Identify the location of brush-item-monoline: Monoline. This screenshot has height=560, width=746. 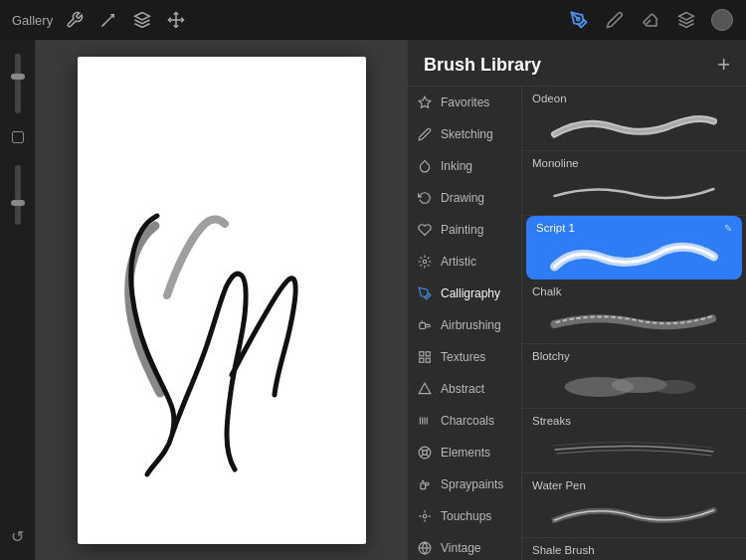
(635, 183).